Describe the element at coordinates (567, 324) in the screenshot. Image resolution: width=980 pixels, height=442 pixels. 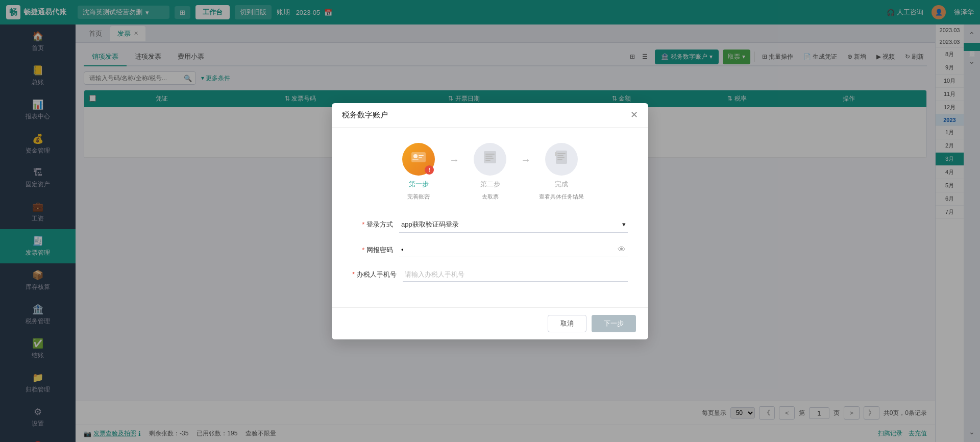
I see `cancel-button: 取消` at that location.